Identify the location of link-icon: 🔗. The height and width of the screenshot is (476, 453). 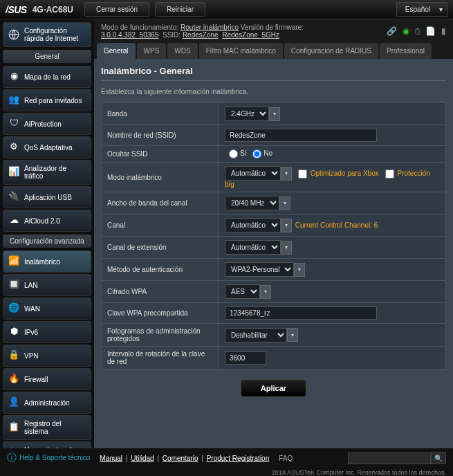
(391, 31).